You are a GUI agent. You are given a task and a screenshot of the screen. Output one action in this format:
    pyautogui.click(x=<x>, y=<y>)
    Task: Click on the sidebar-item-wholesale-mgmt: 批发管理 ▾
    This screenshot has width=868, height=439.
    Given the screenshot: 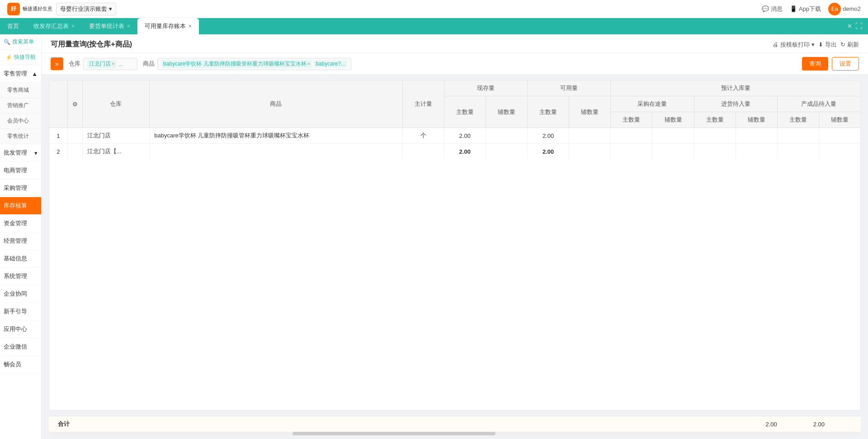 What is the action you would take?
    pyautogui.click(x=21, y=153)
    